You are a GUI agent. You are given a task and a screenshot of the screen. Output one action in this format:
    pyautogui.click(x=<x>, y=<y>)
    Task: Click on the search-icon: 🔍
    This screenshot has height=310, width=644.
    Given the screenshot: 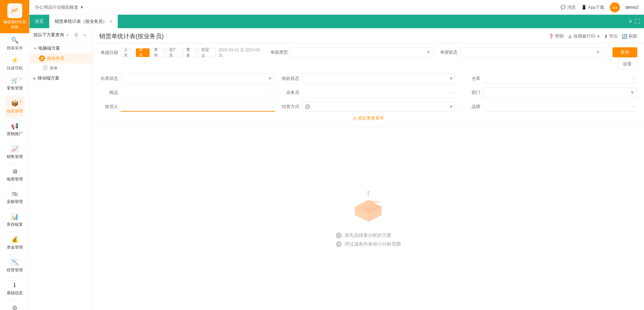 What is the action you would take?
    pyautogui.click(x=15, y=40)
    